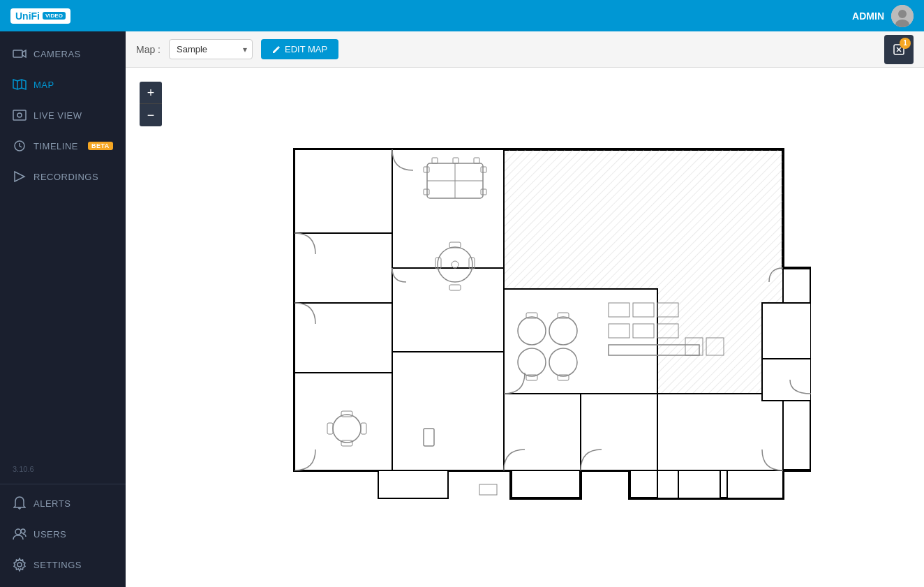  What do you see at coordinates (44, 85) in the screenshot?
I see `sidebar-item-map-label: MAP` at bounding box center [44, 85].